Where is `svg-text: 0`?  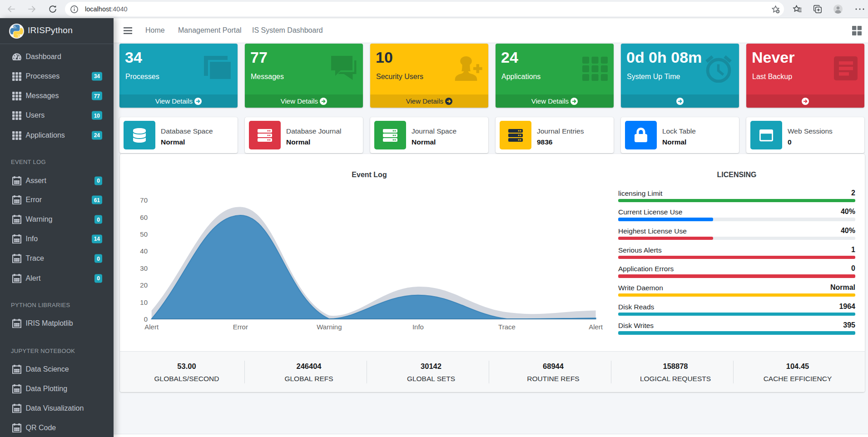
svg-text: 0 is located at coordinates (146, 319).